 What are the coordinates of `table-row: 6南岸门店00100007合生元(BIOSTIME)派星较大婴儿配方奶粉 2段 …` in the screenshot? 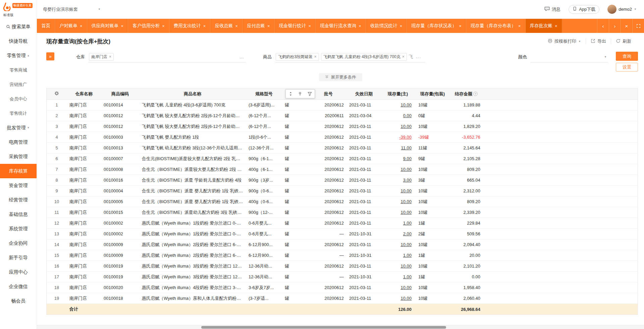 It's located at (342, 159).